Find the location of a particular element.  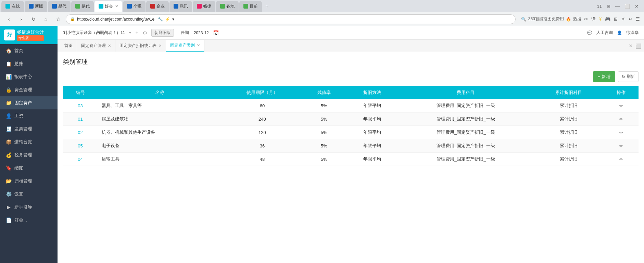

sidebar-item-closing: 🔖 结账 is located at coordinates (29, 168).